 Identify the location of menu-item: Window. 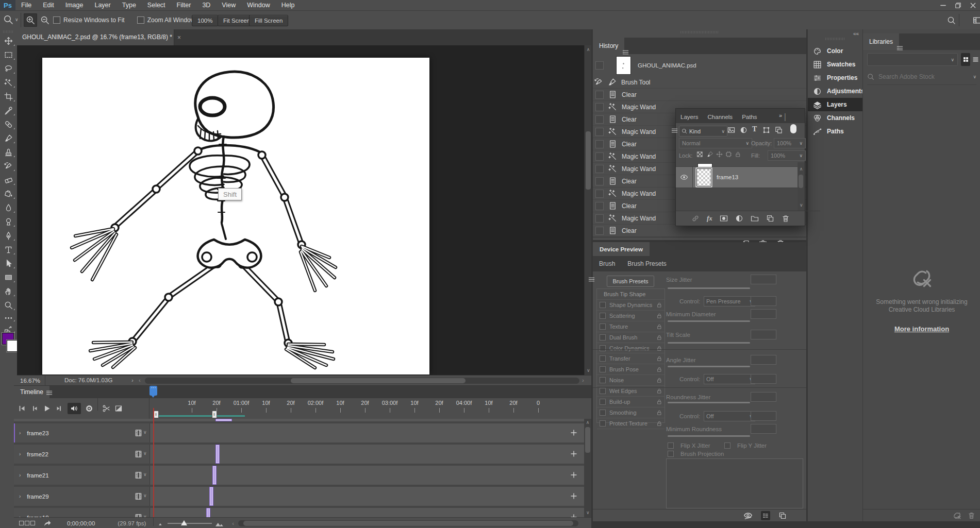
(258, 5).